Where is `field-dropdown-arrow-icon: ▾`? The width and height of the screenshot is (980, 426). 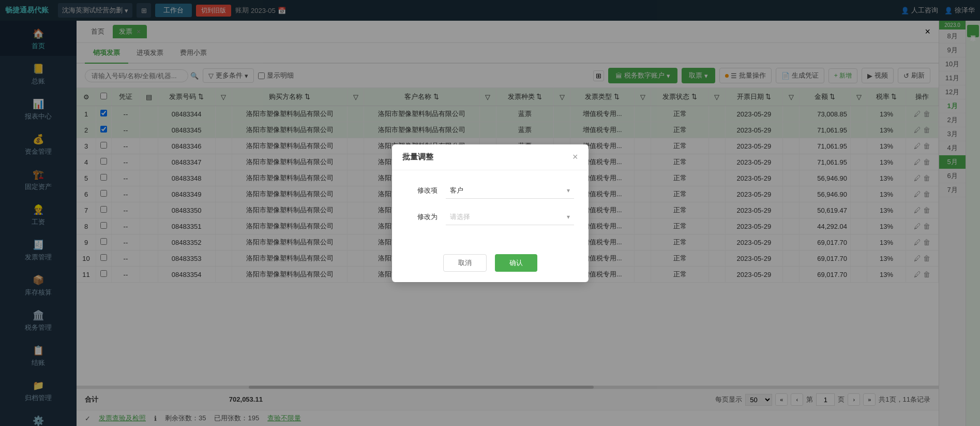
field-dropdown-arrow-icon: ▾ is located at coordinates (568, 190).